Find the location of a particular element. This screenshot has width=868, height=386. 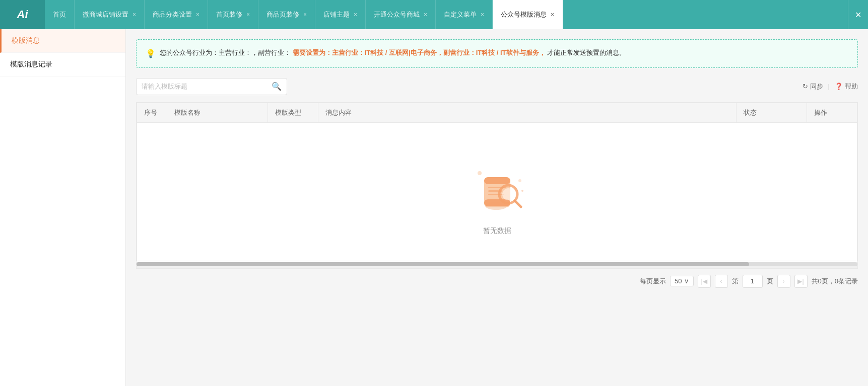

toolbar-right: ↻ 同步 | ❓ 帮助 is located at coordinates (830, 87).